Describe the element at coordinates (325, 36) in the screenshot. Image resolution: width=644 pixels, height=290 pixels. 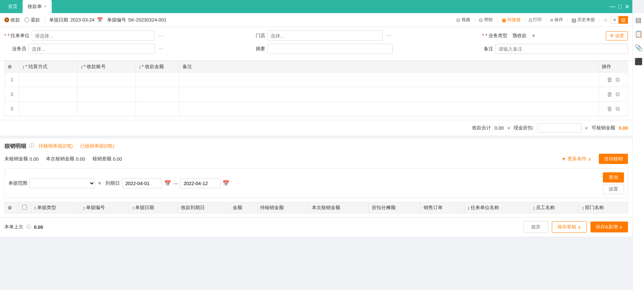
I see `store-input` at that location.